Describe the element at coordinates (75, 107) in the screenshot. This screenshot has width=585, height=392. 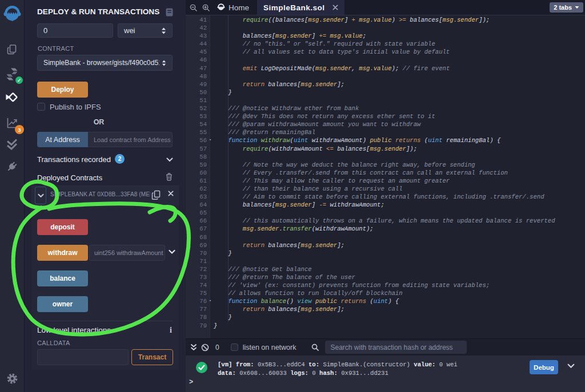
I see `publish-ipfs-label: Publish to IPFS` at that location.